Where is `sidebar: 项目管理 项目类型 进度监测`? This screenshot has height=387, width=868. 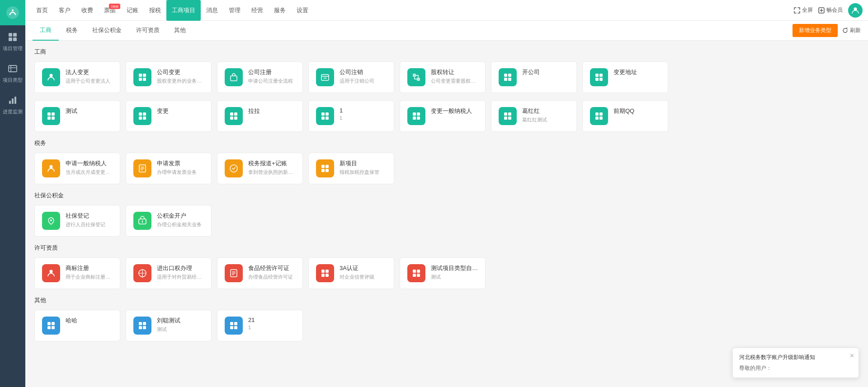
sidebar: 项目管理 项目类型 进度监测 is located at coordinates (13, 193).